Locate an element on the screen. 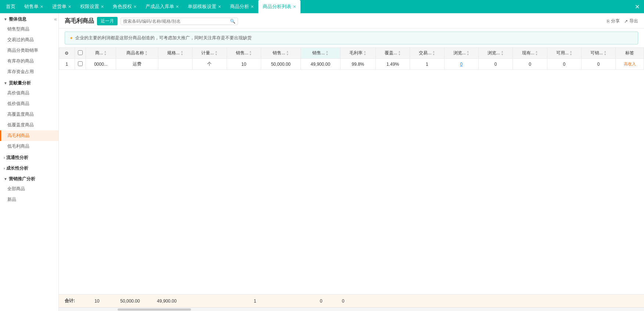 This screenshot has width=644, height=311. nav-roles: 角色授权 ✕ is located at coordinates (125, 7).